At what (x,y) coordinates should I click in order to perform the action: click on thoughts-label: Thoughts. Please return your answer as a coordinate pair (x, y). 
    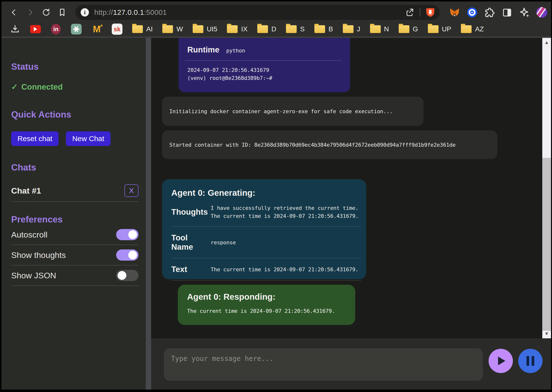
    Looking at the image, I should click on (190, 212).